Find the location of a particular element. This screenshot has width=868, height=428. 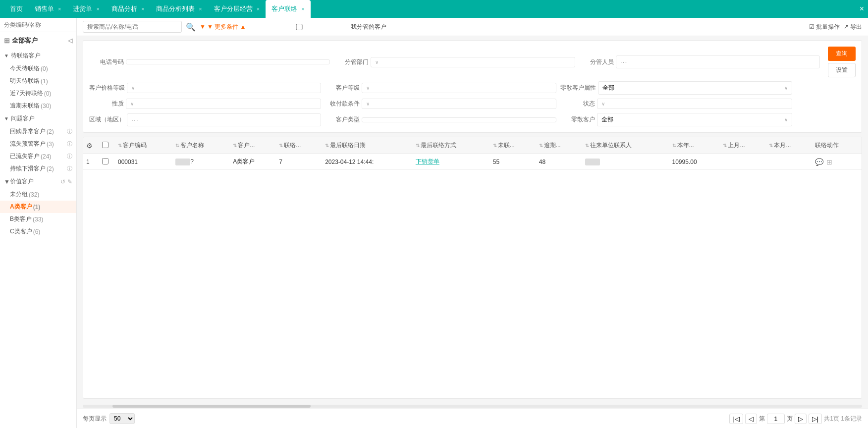

nav-product-list: 商品分析列表 × is located at coordinates (179, 9).